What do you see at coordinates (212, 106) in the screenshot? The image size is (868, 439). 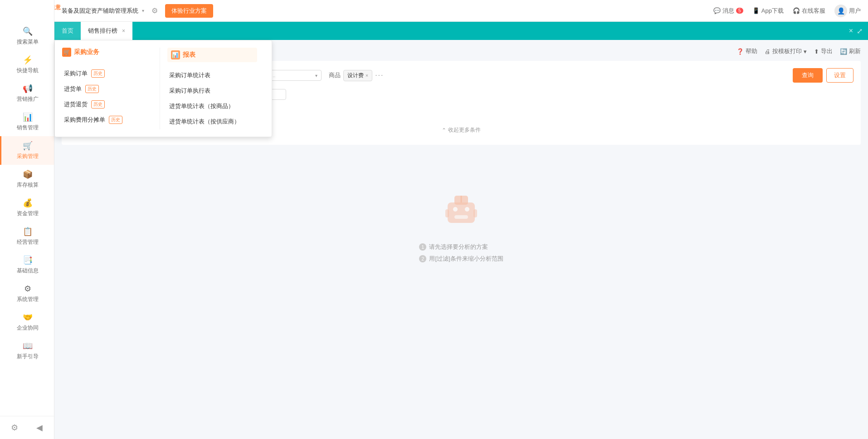 I see `menu-item-report-receipt-goods: 进货单统计表（按商品）` at bounding box center [212, 106].